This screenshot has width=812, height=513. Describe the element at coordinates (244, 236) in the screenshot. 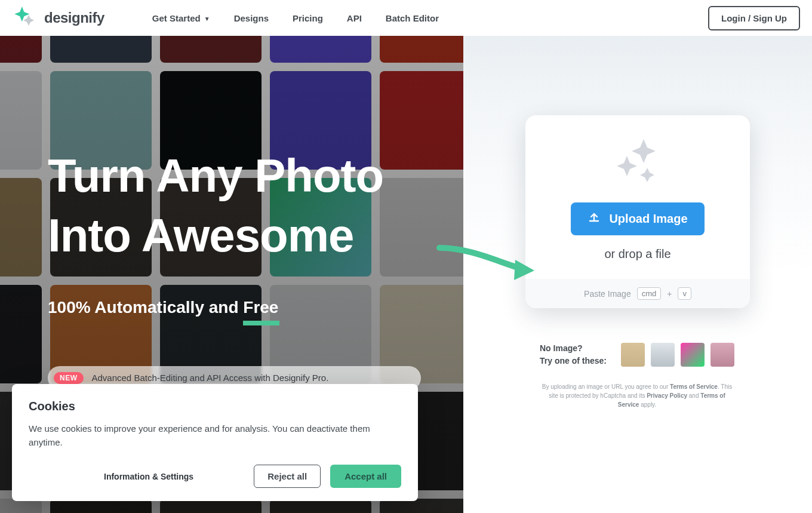

I see `headline-line-2: Into Awesome` at that location.